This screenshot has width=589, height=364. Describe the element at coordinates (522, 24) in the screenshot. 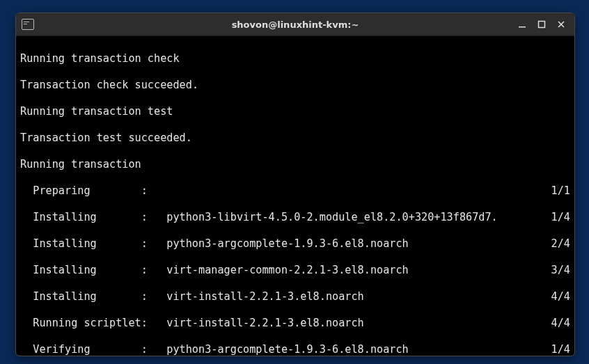

I see `minimize-button` at that location.